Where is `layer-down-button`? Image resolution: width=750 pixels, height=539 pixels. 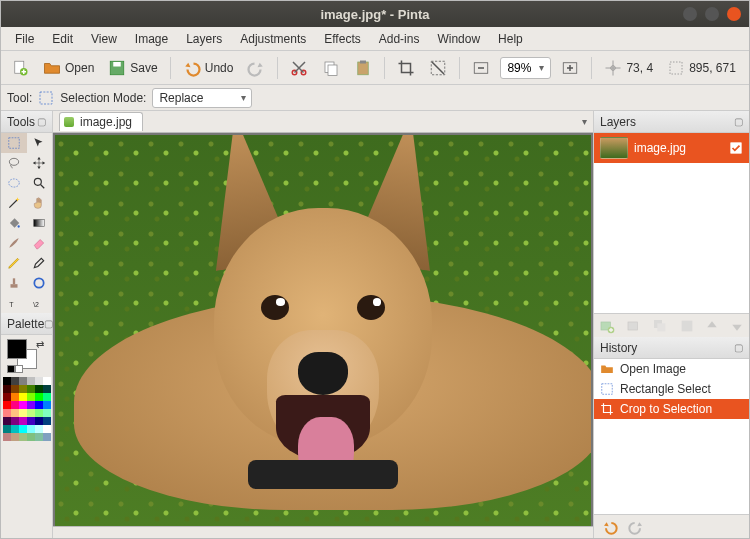 layer-down-button is located at coordinates (737, 326).